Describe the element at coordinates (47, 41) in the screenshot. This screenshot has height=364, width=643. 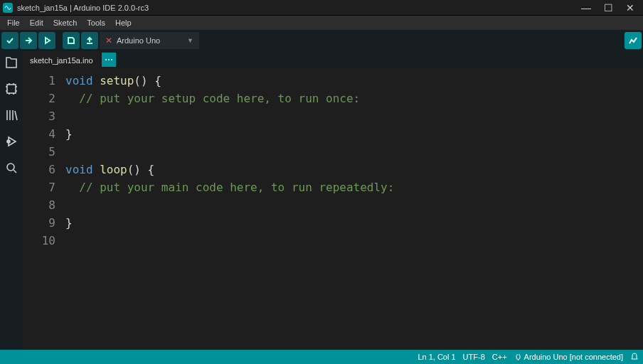
I see `debug-button` at that location.